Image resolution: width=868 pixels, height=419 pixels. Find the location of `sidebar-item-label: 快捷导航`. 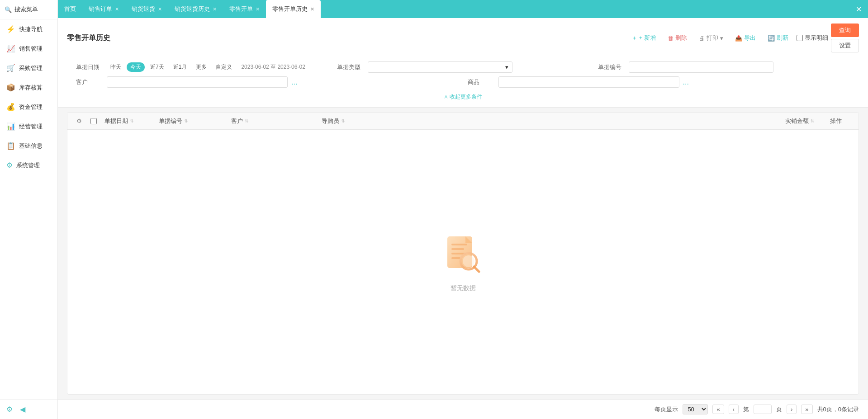

sidebar-item-label: 快捷导航 is located at coordinates (31, 29).